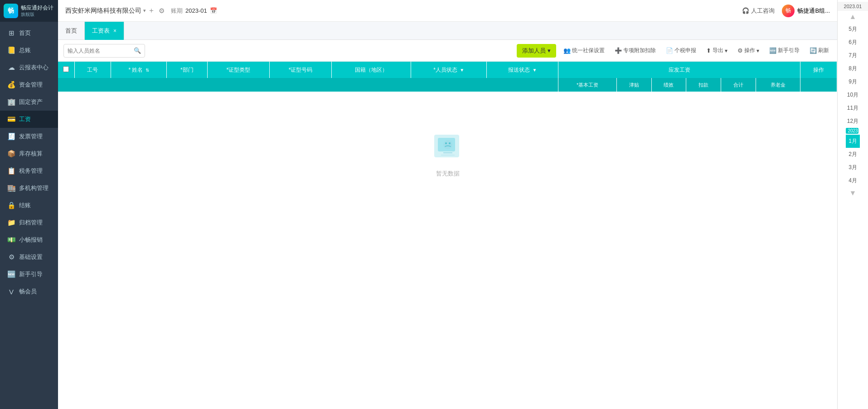 This screenshot has width=868, height=409. Describe the element at coordinates (853, 6) in the screenshot. I see `period-display: 2023.01` at that location.